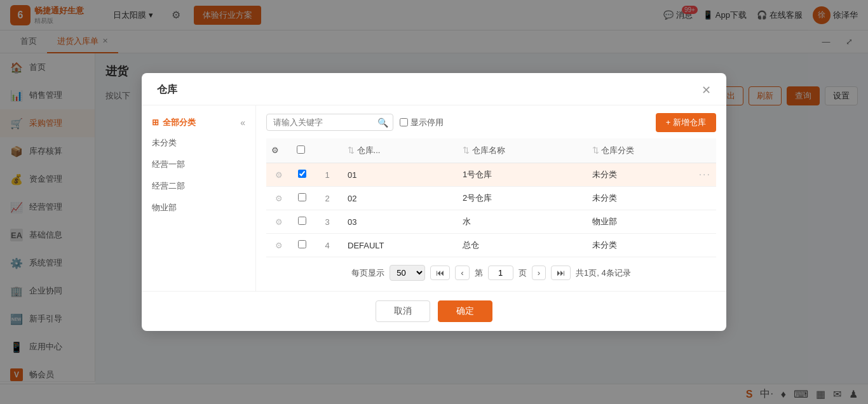 The height and width of the screenshot is (404, 868). I want to click on row-name: 水, so click(522, 222).